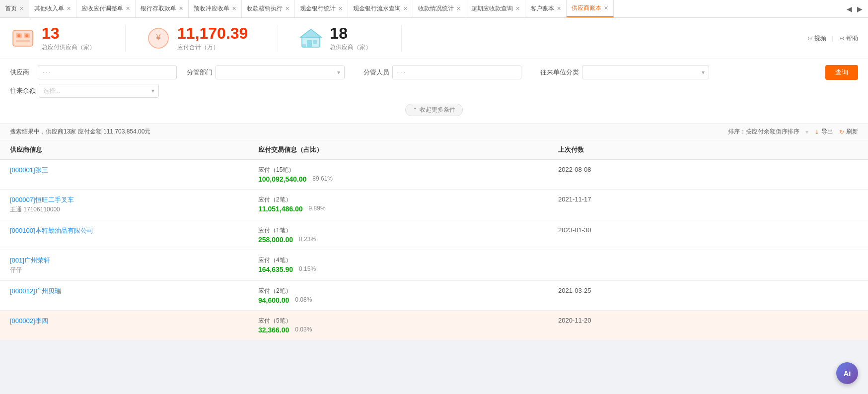  I want to click on search-button: 查询, so click(842, 72).